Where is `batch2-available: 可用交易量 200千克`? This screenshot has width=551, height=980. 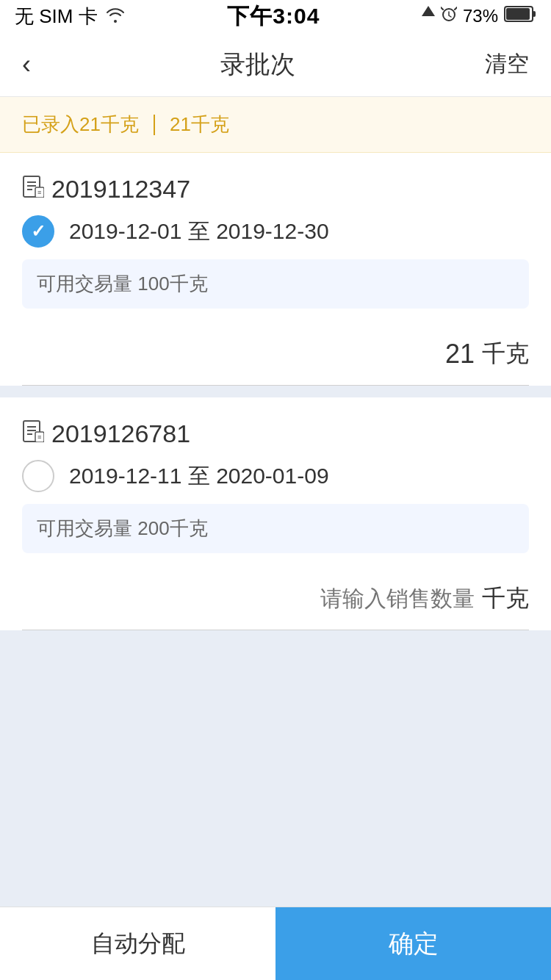 batch2-available: 可用交易量 200千克 is located at coordinates (276, 529).